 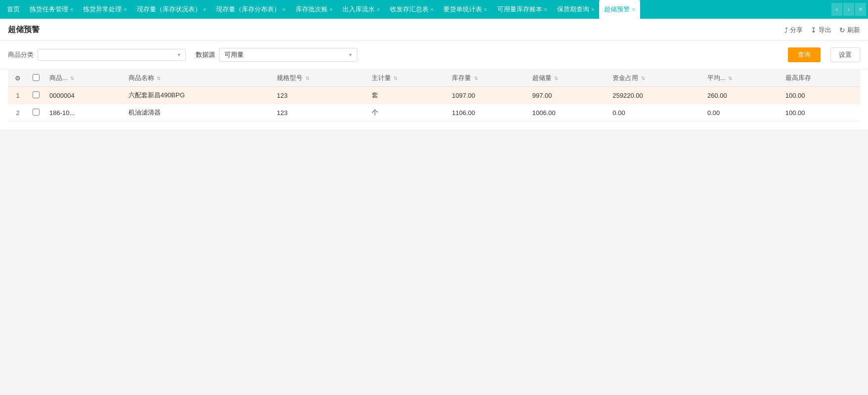 What do you see at coordinates (861, 9) in the screenshot?
I see `nav-close-button: ×` at bounding box center [861, 9].